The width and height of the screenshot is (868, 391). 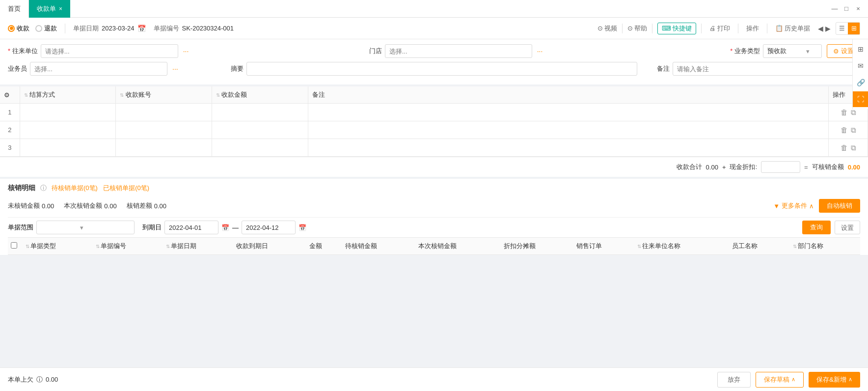 I want to click on print-icon: 🖨, so click(x=713, y=28).